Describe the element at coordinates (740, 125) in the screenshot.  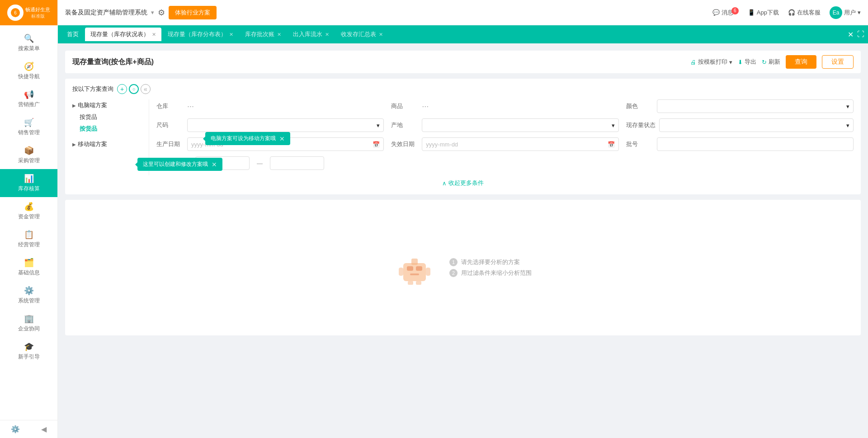
I see `filter-inventory-status: 现存量状态 ▾` at that location.